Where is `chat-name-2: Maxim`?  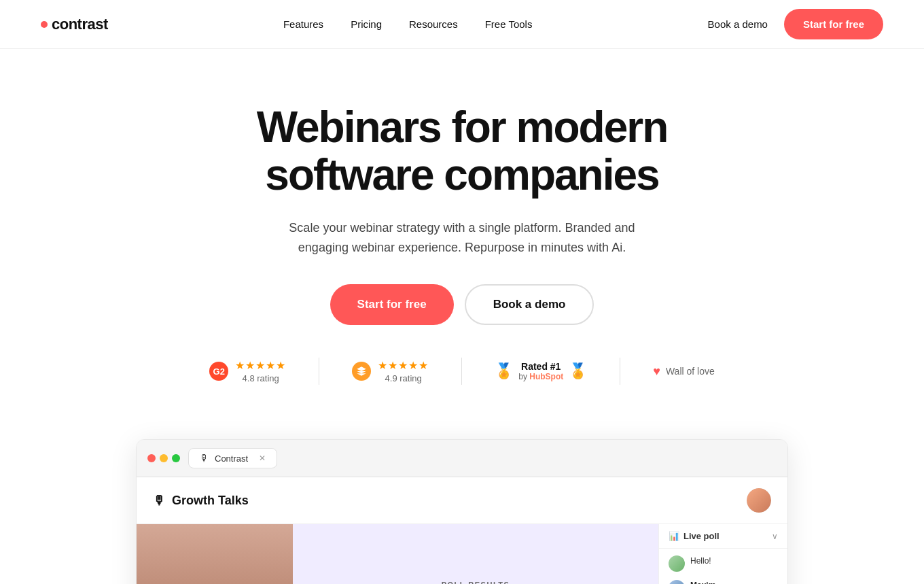
chat-name-2: Maxim is located at coordinates (734, 582).